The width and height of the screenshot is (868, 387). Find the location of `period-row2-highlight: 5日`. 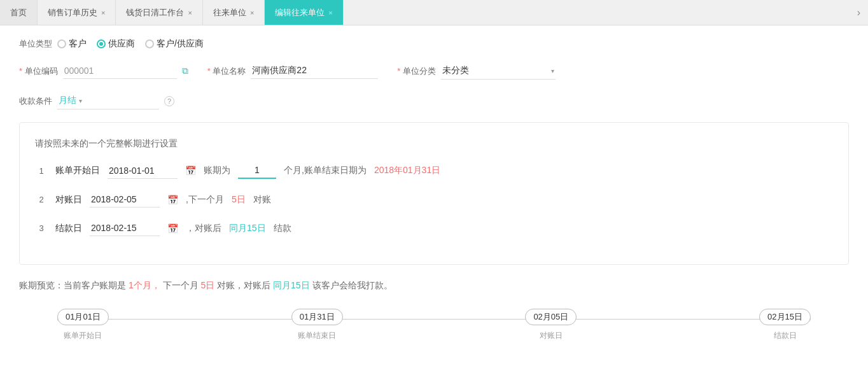

period-row2-highlight: 5日 is located at coordinates (239, 200).